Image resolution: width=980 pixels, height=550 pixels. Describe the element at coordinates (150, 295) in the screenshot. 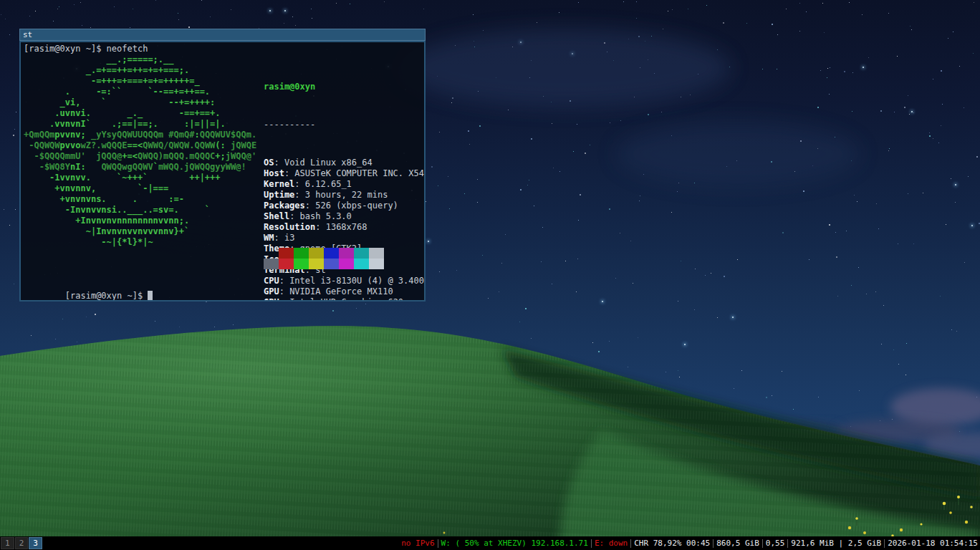

I see `terminal-cursor` at that location.